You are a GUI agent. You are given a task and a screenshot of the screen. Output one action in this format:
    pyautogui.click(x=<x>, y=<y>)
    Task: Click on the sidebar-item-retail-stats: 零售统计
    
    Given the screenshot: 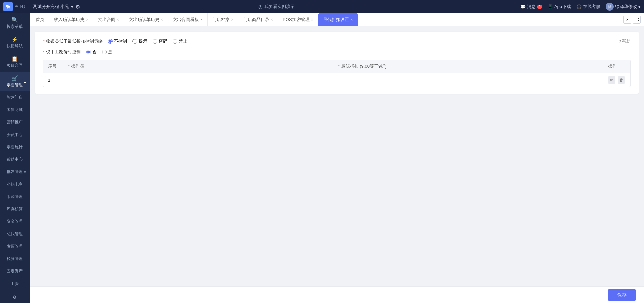 What is the action you would take?
    pyautogui.click(x=15, y=147)
    